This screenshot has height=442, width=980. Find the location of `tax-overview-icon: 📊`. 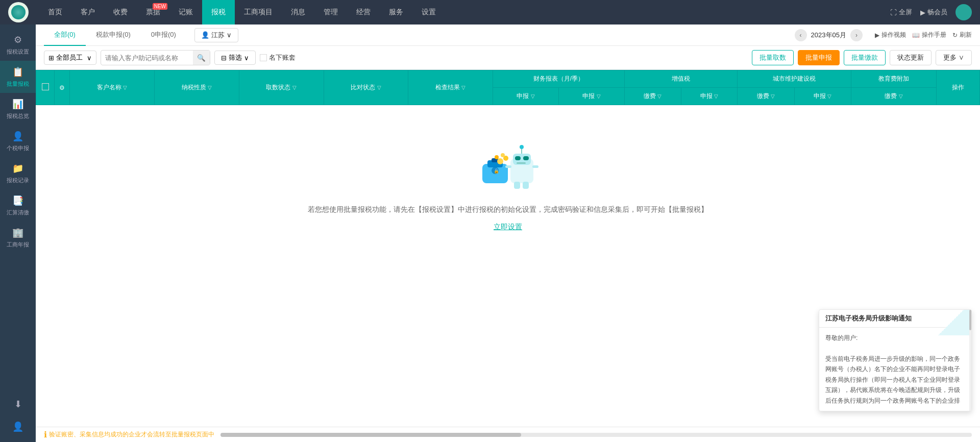

tax-overview-icon: 📊 is located at coordinates (18, 104).